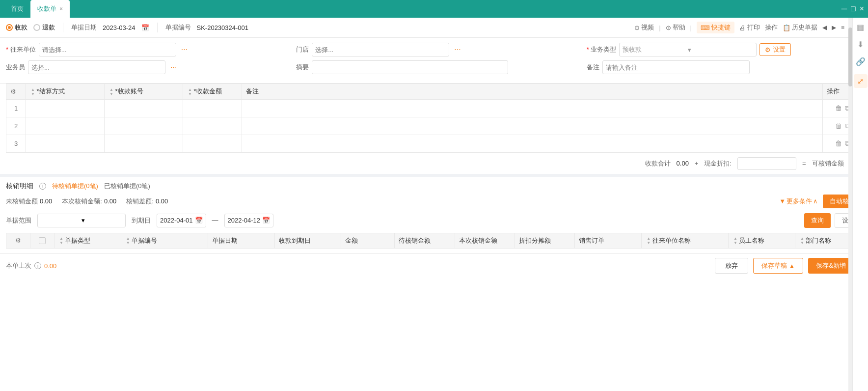 This screenshot has height=391, width=868. Describe the element at coordinates (767, 164) in the screenshot. I see `discount-input` at that location.